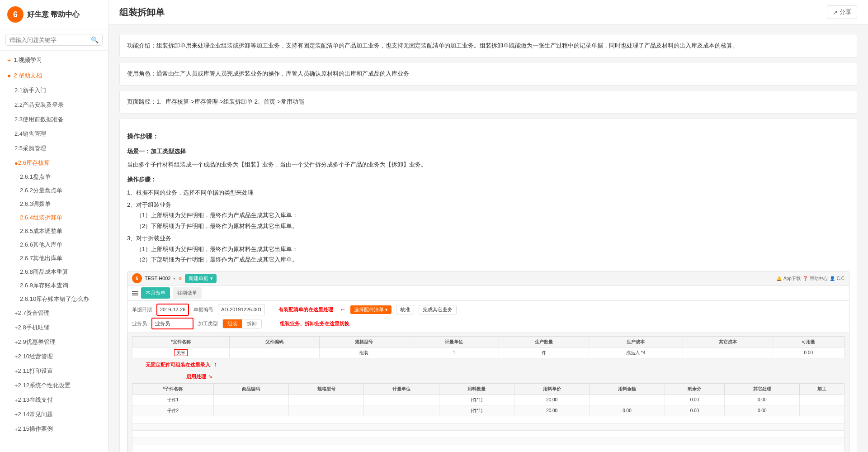 The height and width of the screenshot is (452, 868). I want to click on sim-logo-icon: 6, so click(137, 278).